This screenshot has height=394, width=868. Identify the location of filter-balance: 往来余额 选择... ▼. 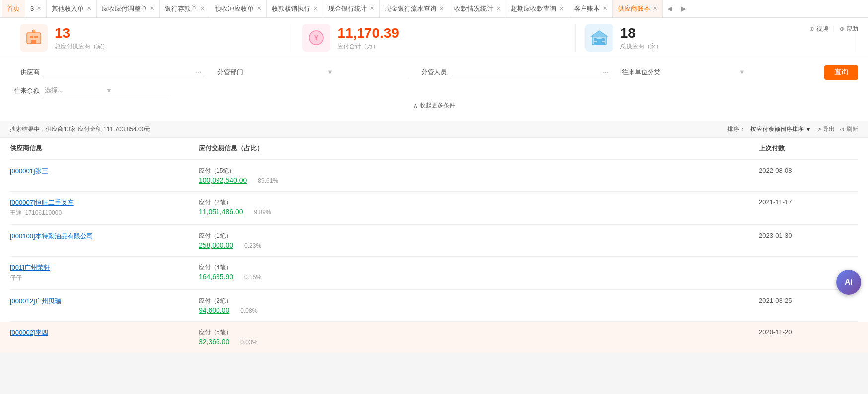
(89, 90).